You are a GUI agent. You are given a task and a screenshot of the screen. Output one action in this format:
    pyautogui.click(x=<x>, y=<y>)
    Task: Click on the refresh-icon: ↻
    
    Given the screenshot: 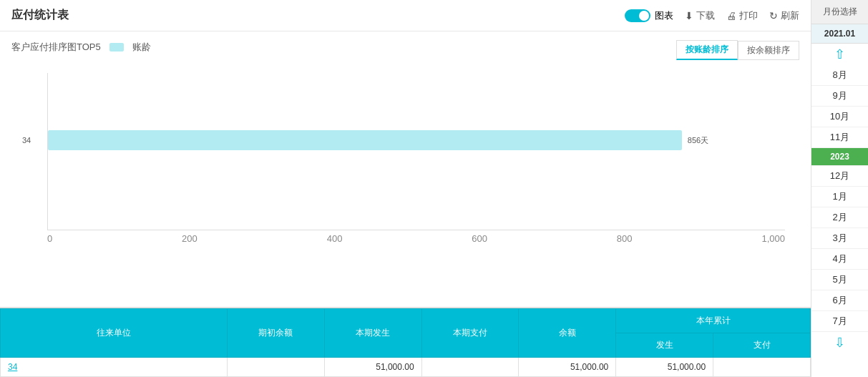 What is the action you would take?
    pyautogui.click(x=774, y=16)
    